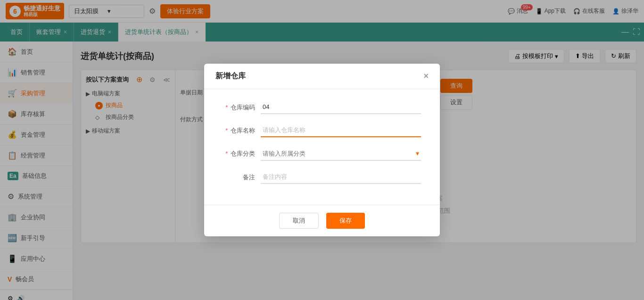  Describe the element at coordinates (242, 154) in the screenshot. I see `category-label: * 仓库分类` at that location.